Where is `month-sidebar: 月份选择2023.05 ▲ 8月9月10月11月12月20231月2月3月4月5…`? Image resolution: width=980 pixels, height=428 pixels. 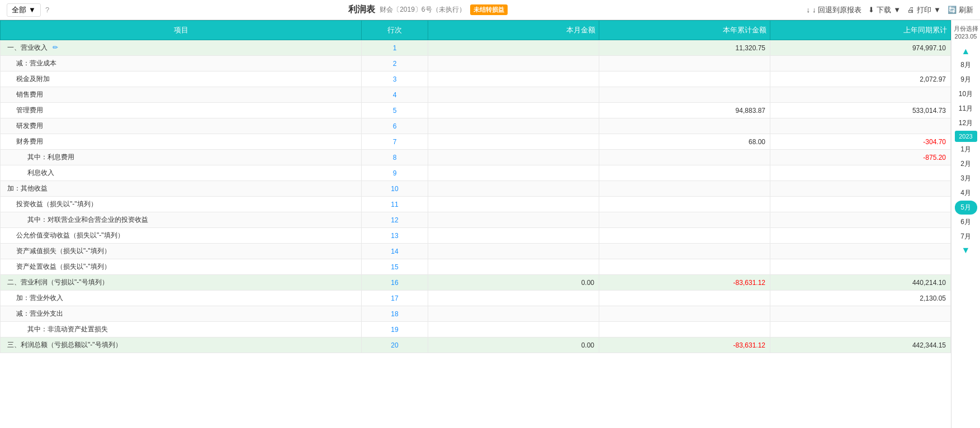 month-sidebar: 月份选择2023.05 ▲ 8月9月10月11月12月20231月2月3月4月5… is located at coordinates (965, 224).